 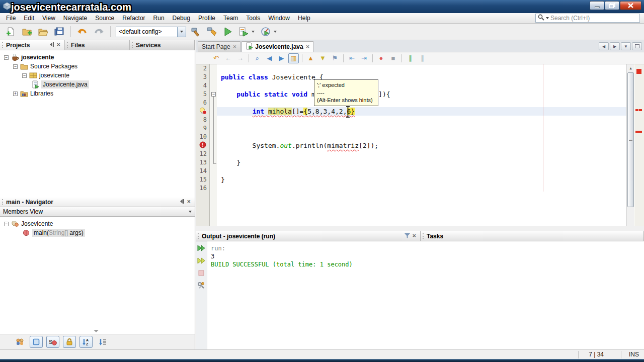 I want to click on minimize-button, so click(x=597, y=6).